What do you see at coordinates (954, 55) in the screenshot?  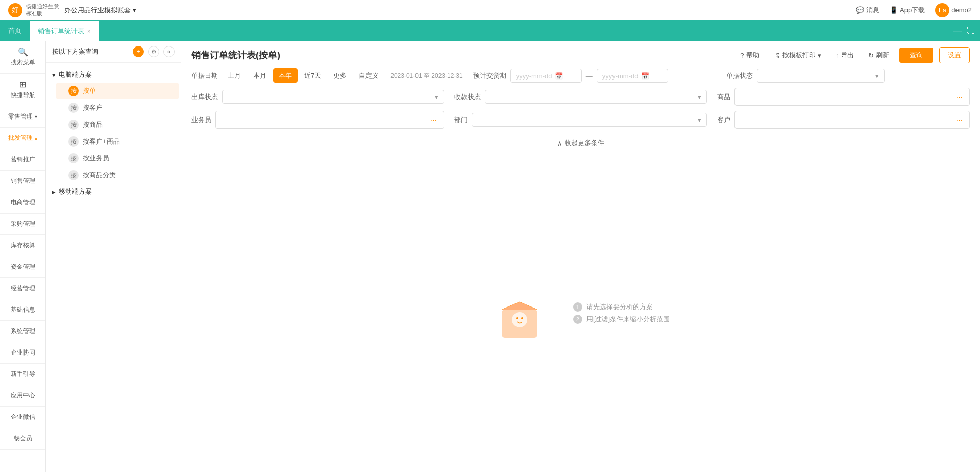 I see `settings-button: 设置` at bounding box center [954, 55].